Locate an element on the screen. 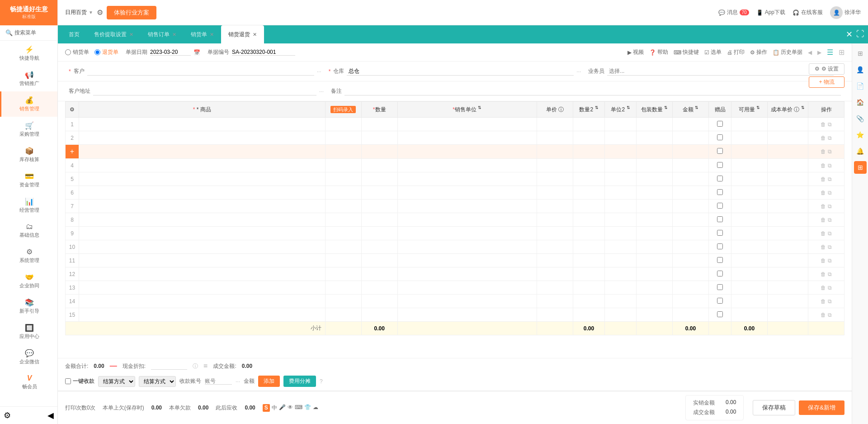 The height and width of the screenshot is (424, 868). pkg-cell is located at coordinates (655, 138).